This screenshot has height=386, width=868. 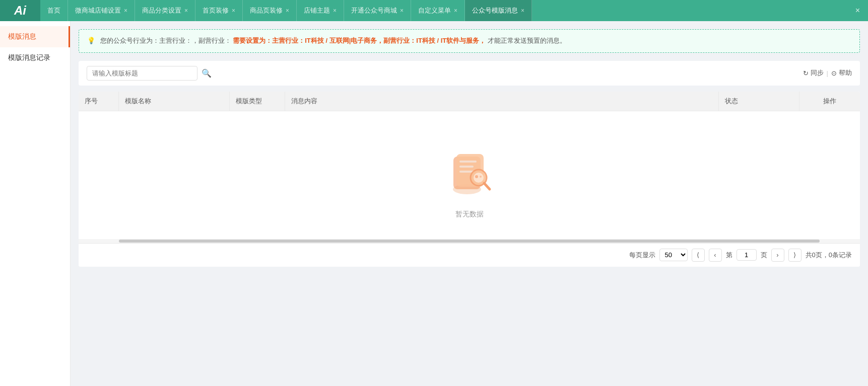 What do you see at coordinates (759, 101) in the screenshot?
I see `th-status: 状态` at bounding box center [759, 101].